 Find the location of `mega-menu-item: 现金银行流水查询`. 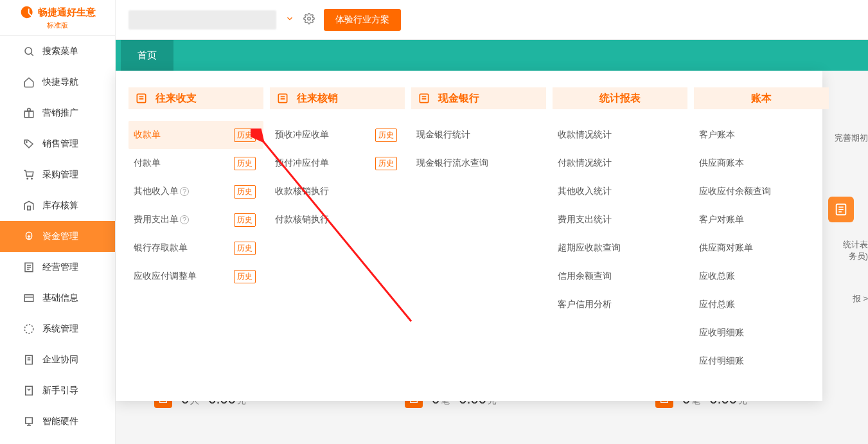

mega-menu-item: 现金银行流水查询 is located at coordinates (479, 163).